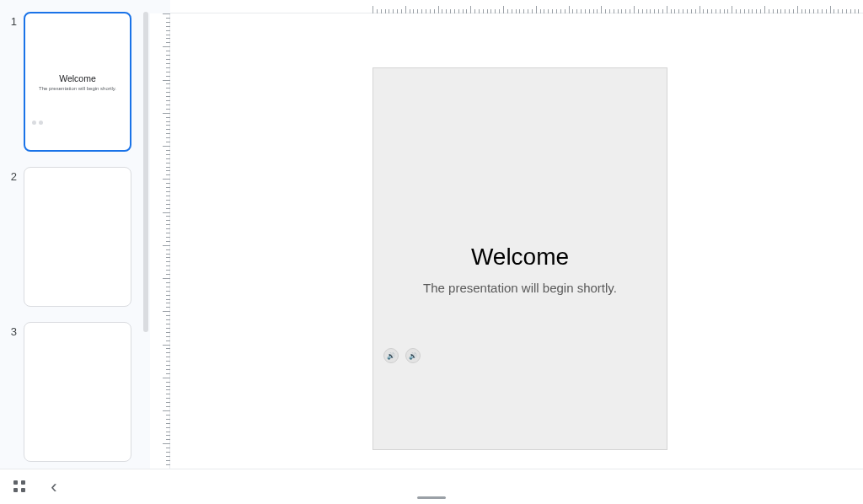 Image resolution: width=863 pixels, height=504 pixels. I want to click on audio-objects: 🔊 🔊, so click(402, 356).